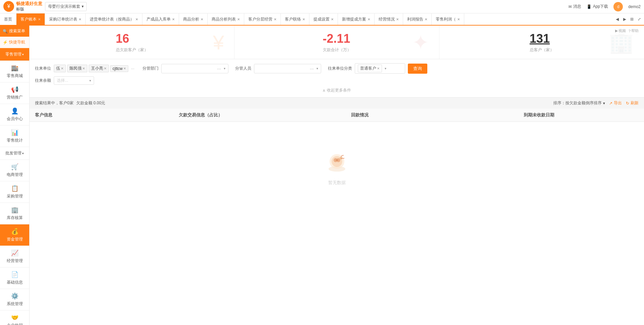 This screenshot has height=325, width=644. Describe the element at coordinates (15, 318) in the screenshot. I see `sidebar-item-enterprise-collab: 🤝 企业协同` at that location.